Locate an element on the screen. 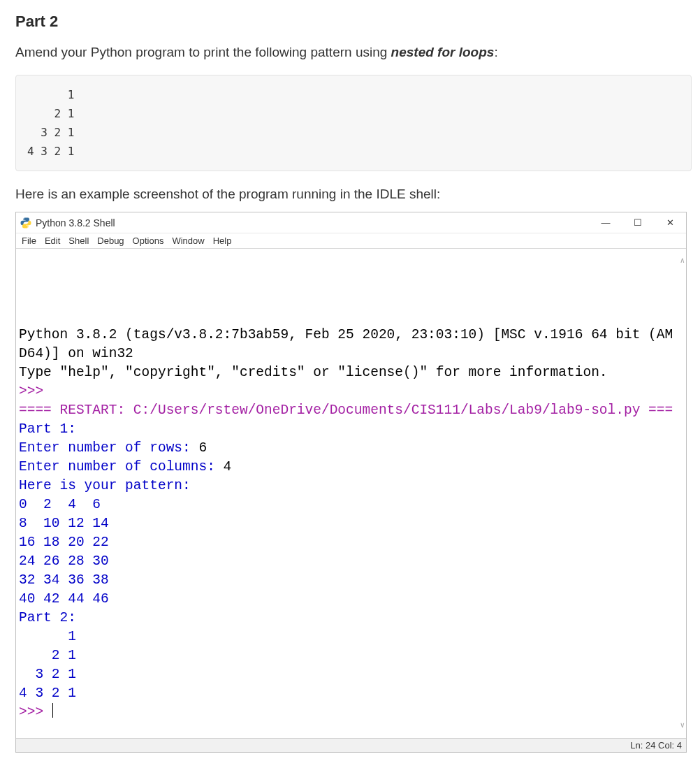 Image resolution: width=700 pixels, height=782 pixels. shell-line: Here is your pattern: is located at coordinates (352, 486).